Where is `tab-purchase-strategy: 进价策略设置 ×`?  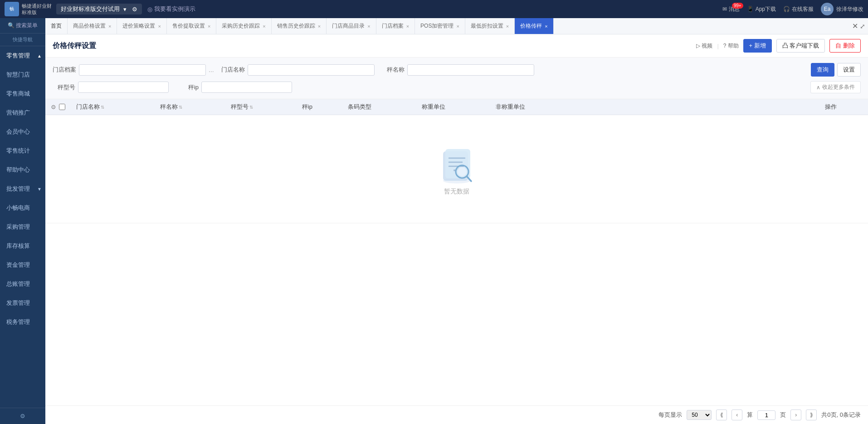 tab-purchase-strategy: 进价策略设置 × is located at coordinates (141, 26).